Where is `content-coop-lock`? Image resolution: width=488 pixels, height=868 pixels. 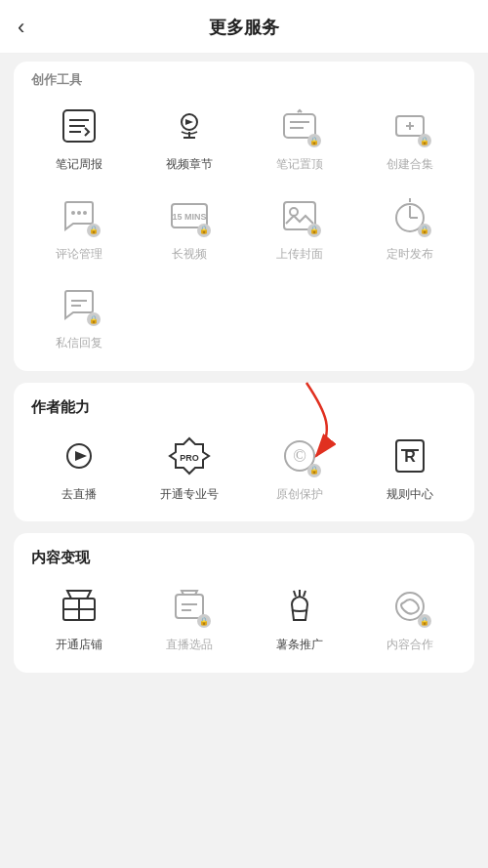
content-coop-lock is located at coordinates (425, 621).